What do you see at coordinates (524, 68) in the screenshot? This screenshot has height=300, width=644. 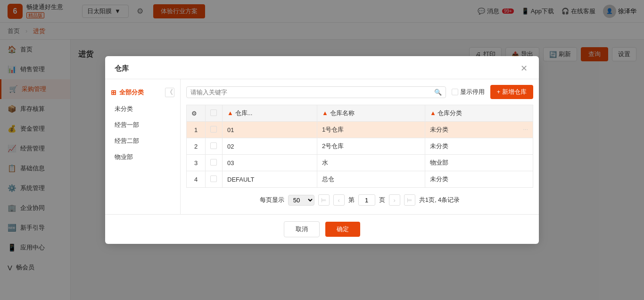 I see `modal-close-button: ✕` at bounding box center [524, 68].